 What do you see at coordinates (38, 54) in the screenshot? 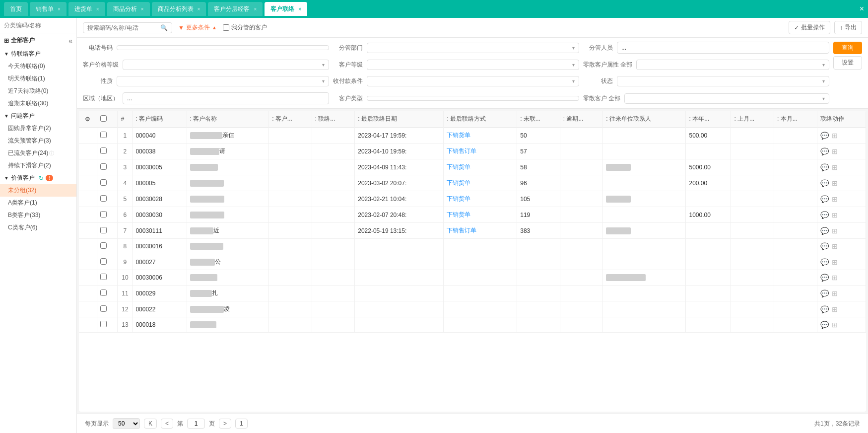
I see `waiting-contact-toggle: ▼ 待联络客户` at bounding box center [38, 54].